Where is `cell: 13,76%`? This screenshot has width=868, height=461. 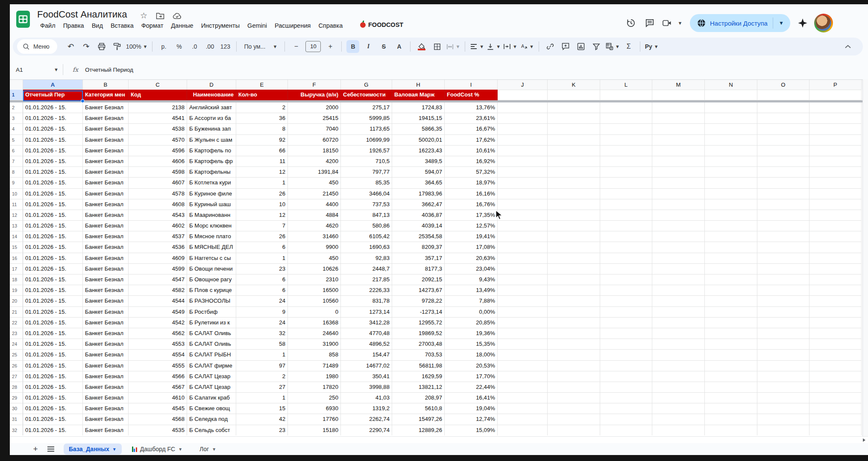 cell: 13,76% is located at coordinates (471, 108).